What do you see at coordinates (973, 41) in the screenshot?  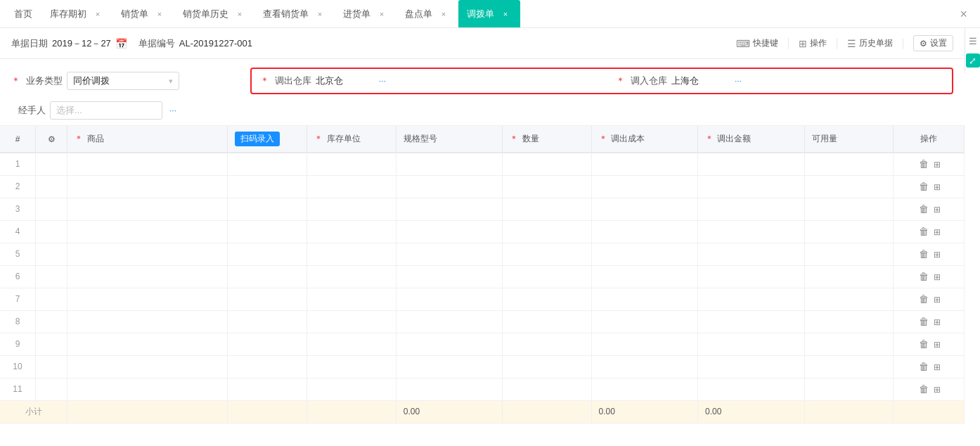 I see `sidebar-list-icon: ☰` at bounding box center [973, 41].